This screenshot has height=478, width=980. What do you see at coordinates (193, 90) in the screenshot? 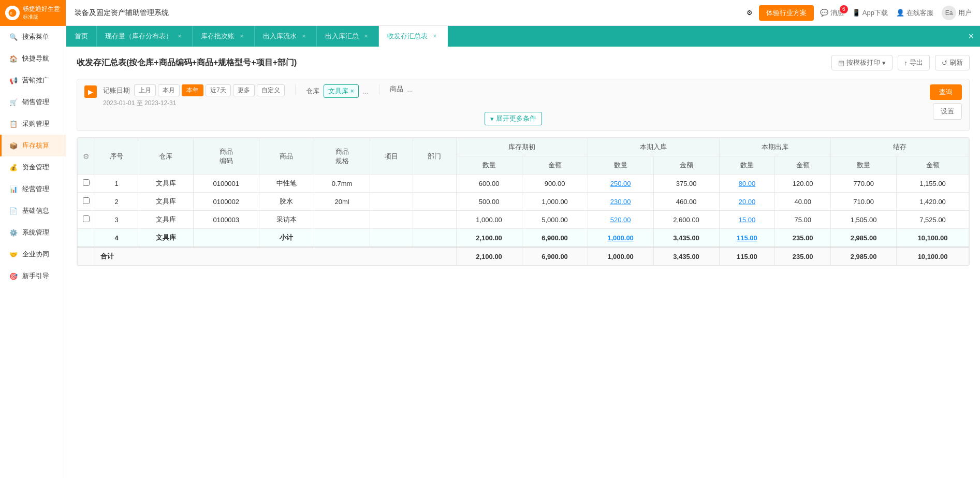
I see `date-btn-this-year: 本年` at bounding box center [193, 90].